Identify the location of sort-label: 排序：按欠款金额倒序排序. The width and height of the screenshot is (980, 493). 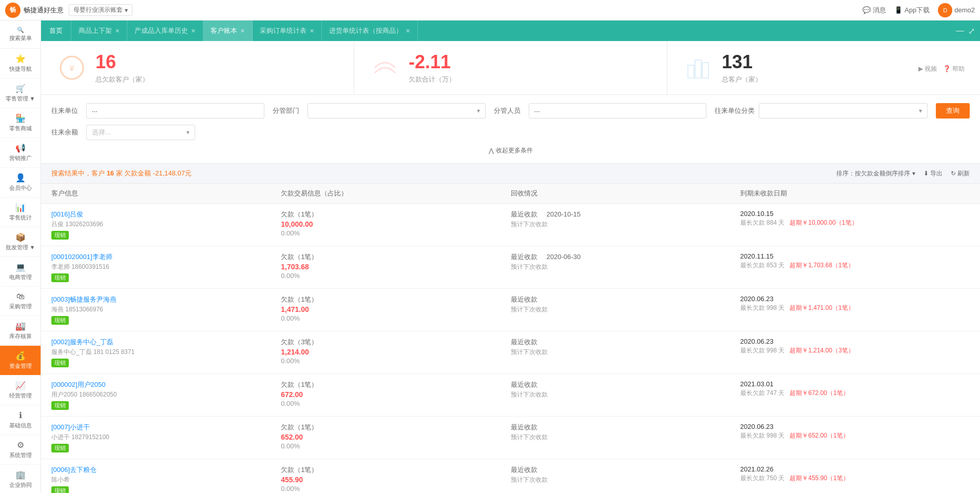
(873, 173).